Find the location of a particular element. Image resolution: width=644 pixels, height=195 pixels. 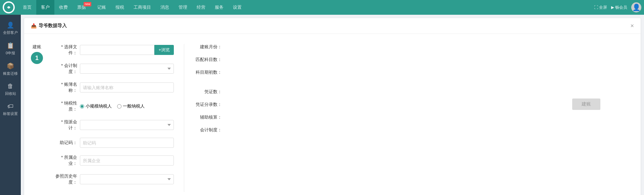

step-section: 建账 1 is located at coordinates (37, 118).